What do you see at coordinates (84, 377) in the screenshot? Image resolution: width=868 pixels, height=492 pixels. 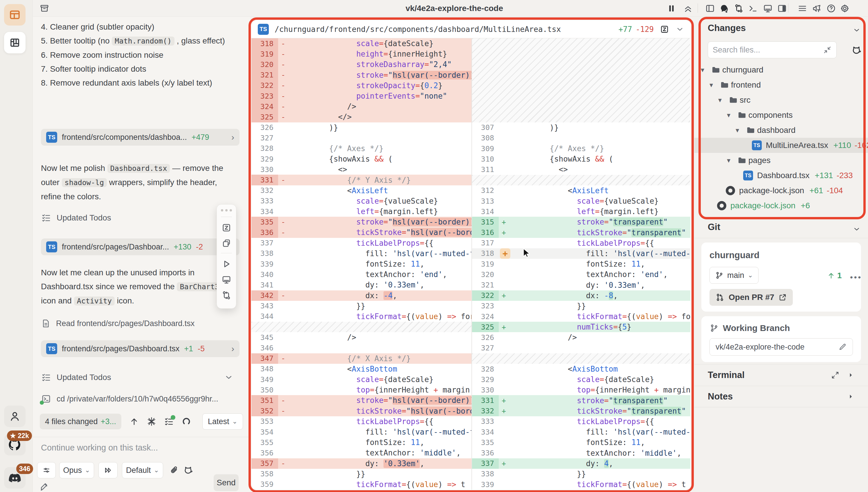 I see `todo-label: Updated Todos` at bounding box center [84, 377].